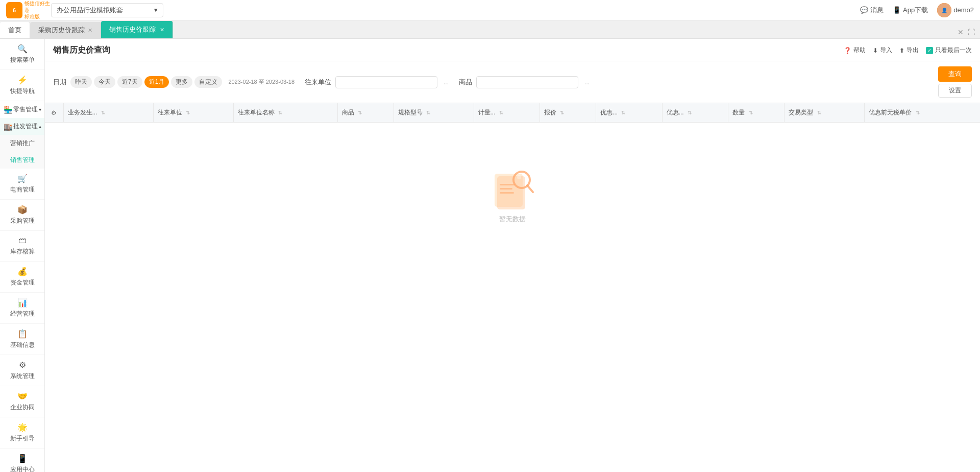 This screenshot has height=472, width=980. I want to click on product-filter-group: 商品 ..., so click(524, 82).